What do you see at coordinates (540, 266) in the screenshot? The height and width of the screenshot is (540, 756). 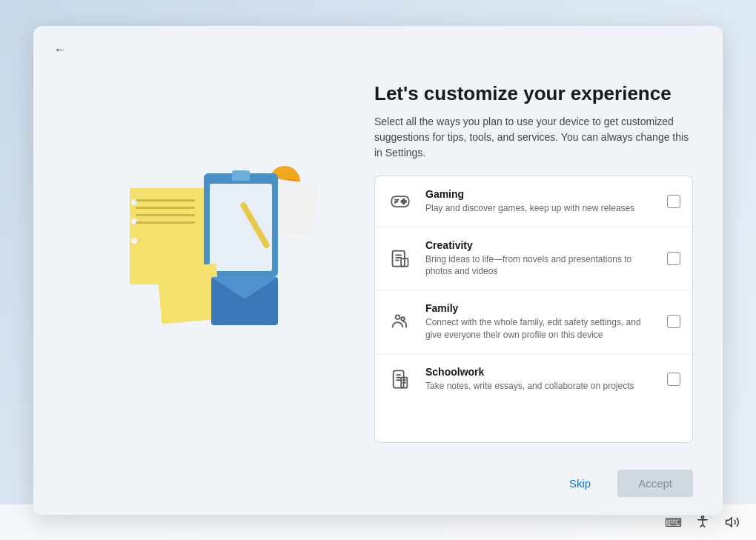 I see `creativity-desc: Bring ideas to life—from novels and pres…` at bounding box center [540, 266].